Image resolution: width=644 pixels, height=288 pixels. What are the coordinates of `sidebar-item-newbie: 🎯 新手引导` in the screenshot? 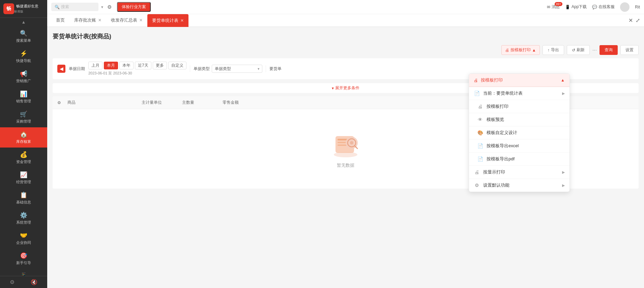 It's located at (24, 259).